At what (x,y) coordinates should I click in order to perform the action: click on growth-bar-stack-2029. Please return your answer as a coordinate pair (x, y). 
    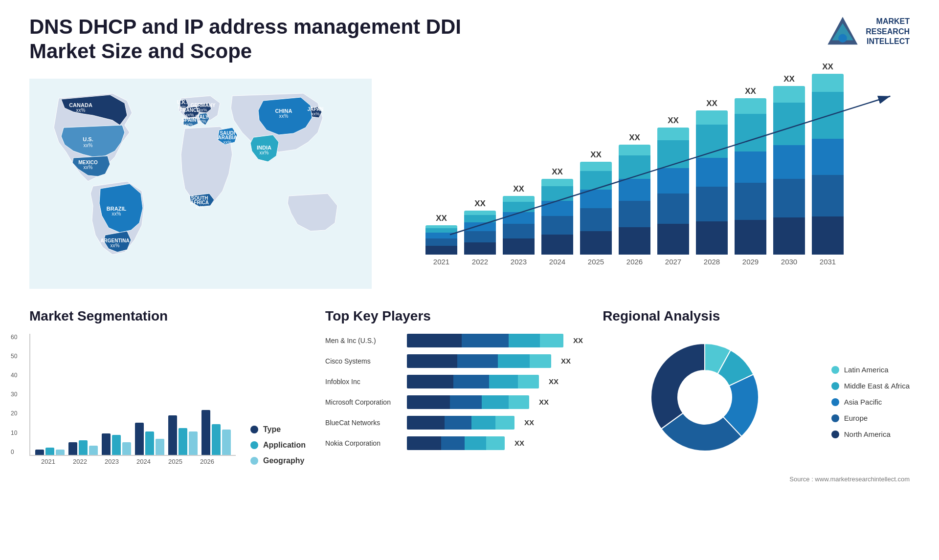
    Looking at the image, I should click on (750, 176).